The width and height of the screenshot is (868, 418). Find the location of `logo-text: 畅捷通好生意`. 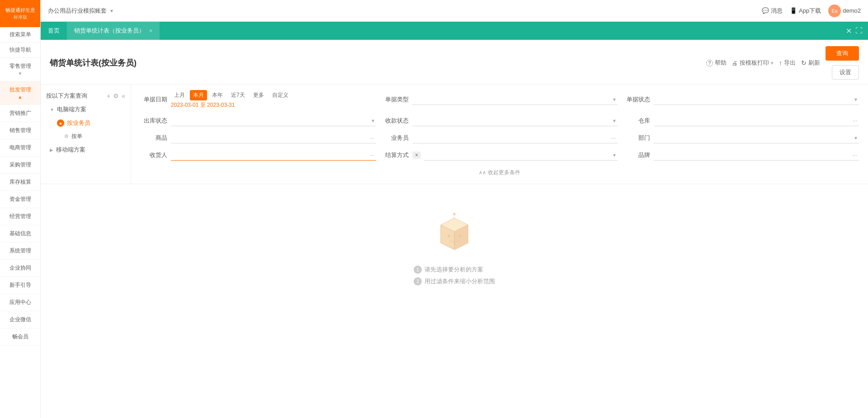

logo-text: 畅捷通好生意 is located at coordinates (20, 10).